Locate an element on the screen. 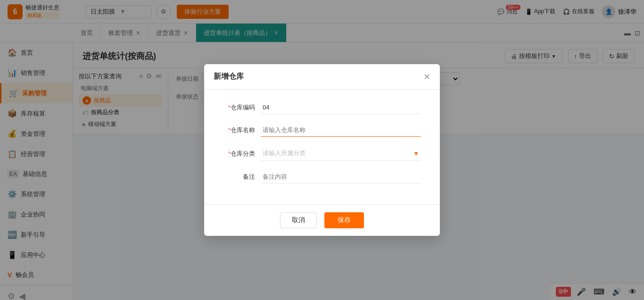  category-select: 请输入所属分类 ▼ is located at coordinates (341, 154).